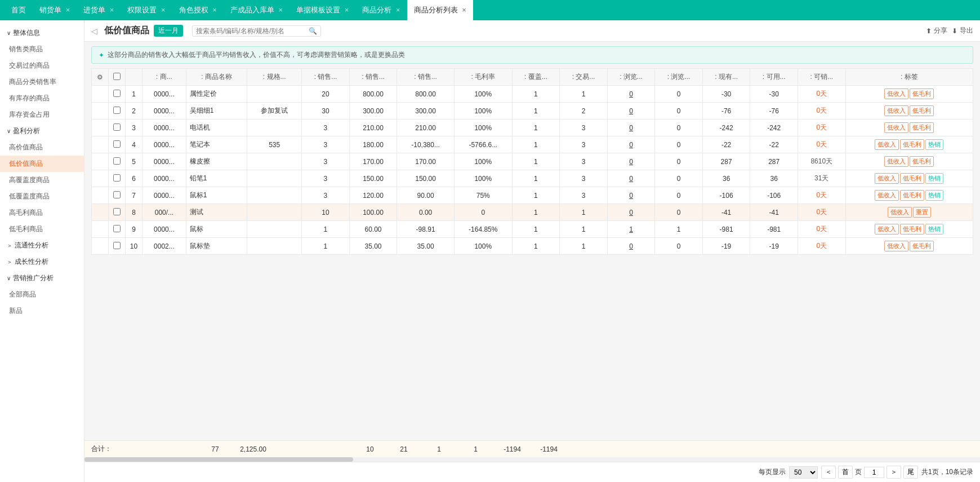 Image resolution: width=980 pixels, height=482 pixels. Describe the element at coordinates (532, 459) in the screenshot. I see `horizontal-scrollbar` at that location.